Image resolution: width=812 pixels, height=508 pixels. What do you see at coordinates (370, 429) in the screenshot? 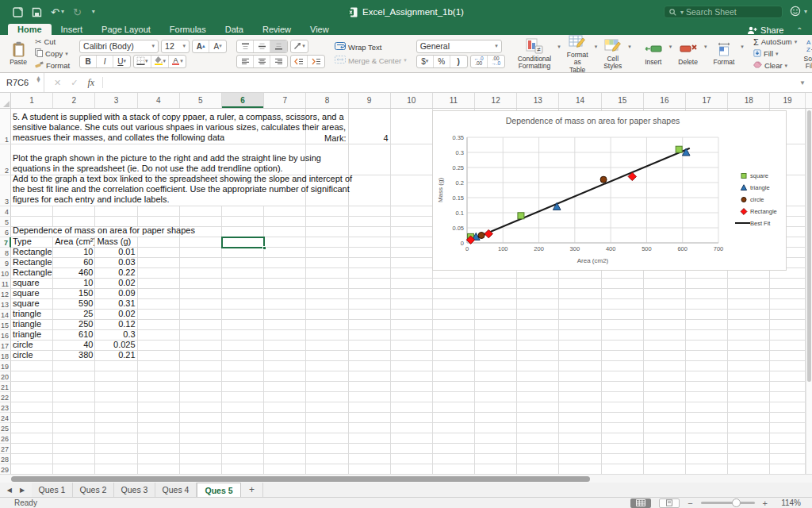
I see `cell-r25c9` at bounding box center [370, 429].